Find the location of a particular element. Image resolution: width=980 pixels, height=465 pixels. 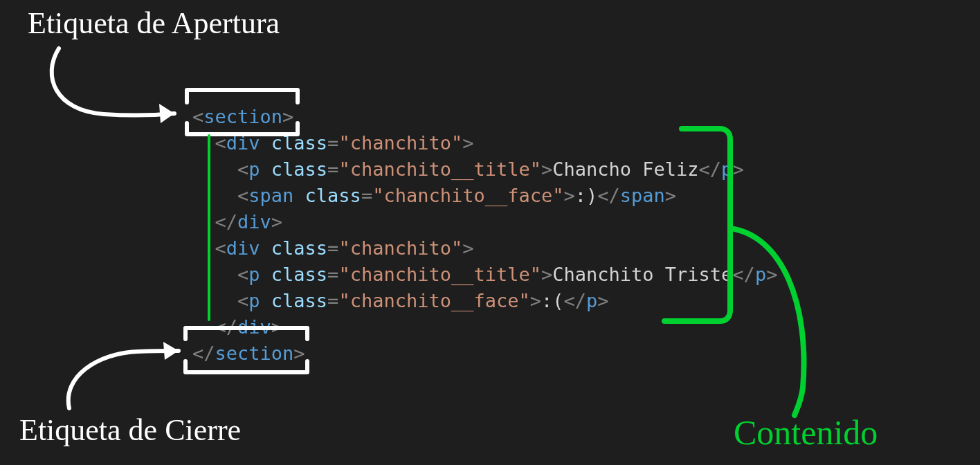

code-line-10: </section> is located at coordinates (249, 353).